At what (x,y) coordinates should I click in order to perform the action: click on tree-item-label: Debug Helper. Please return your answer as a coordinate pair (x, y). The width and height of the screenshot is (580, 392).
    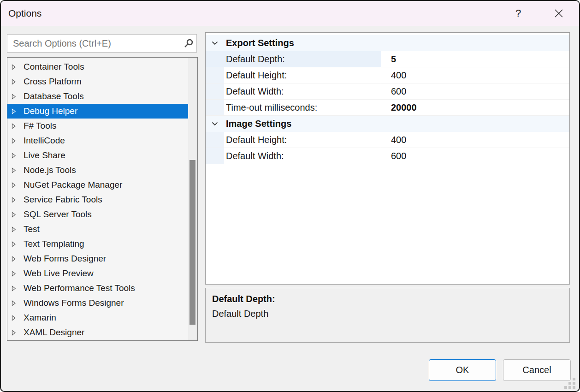
    Looking at the image, I should click on (51, 111).